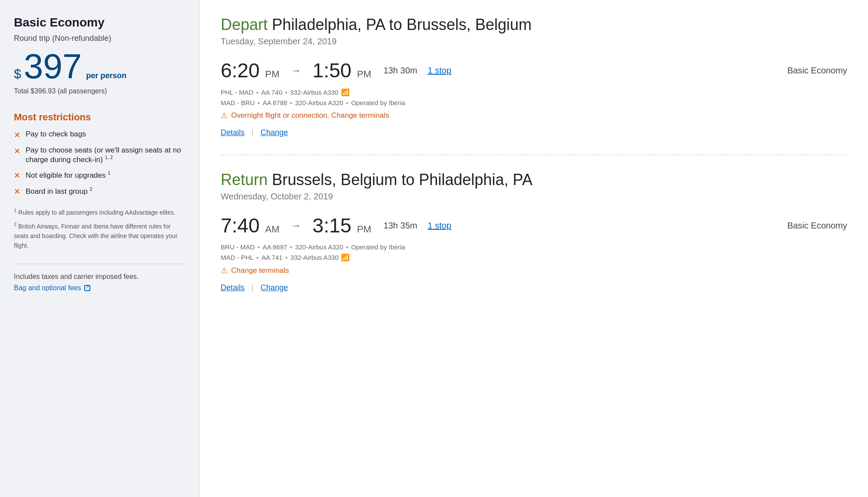 Image resolution: width=868 pixels, height=497 pixels. What do you see at coordinates (534, 42) in the screenshot?
I see `depart-date: Tuesday, September 24, 2019` at bounding box center [534, 42].